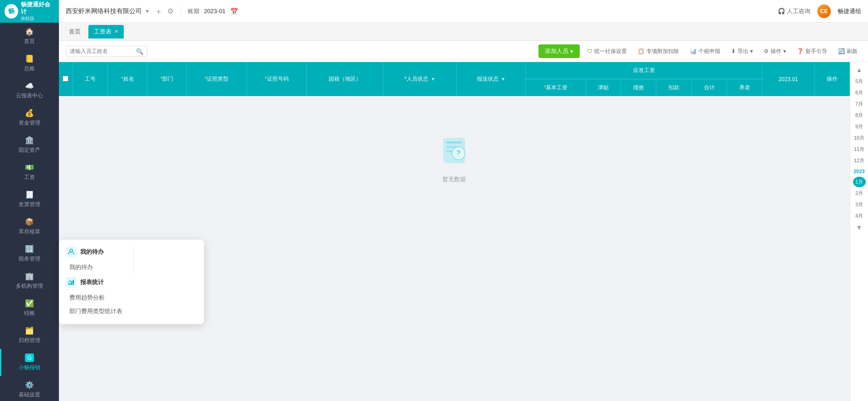  What do you see at coordinates (859, 193) in the screenshot?
I see `month-2: 2月` at bounding box center [859, 193].